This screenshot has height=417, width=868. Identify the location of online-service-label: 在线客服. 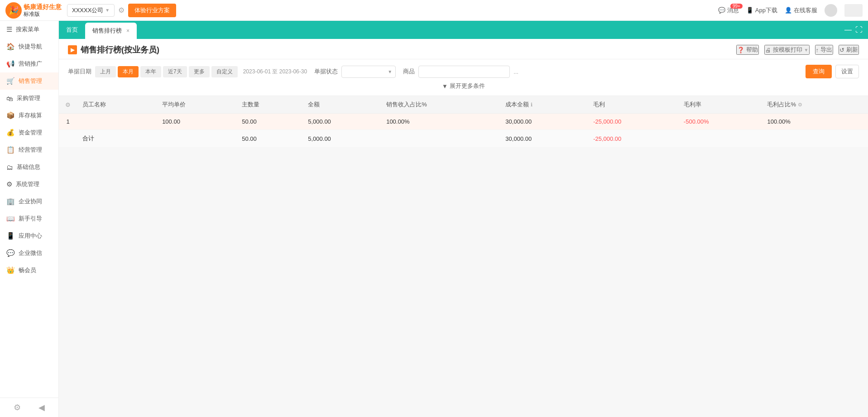
(806, 10).